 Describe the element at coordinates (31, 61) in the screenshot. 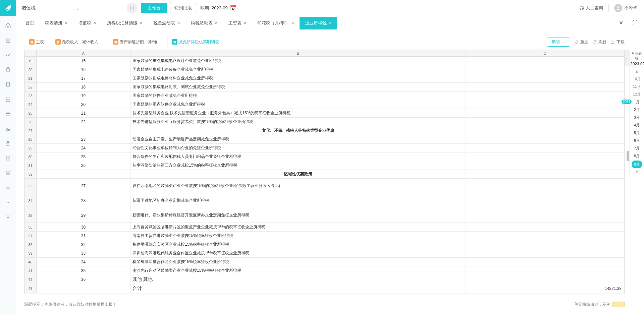

I see `row-header: 19` at that location.